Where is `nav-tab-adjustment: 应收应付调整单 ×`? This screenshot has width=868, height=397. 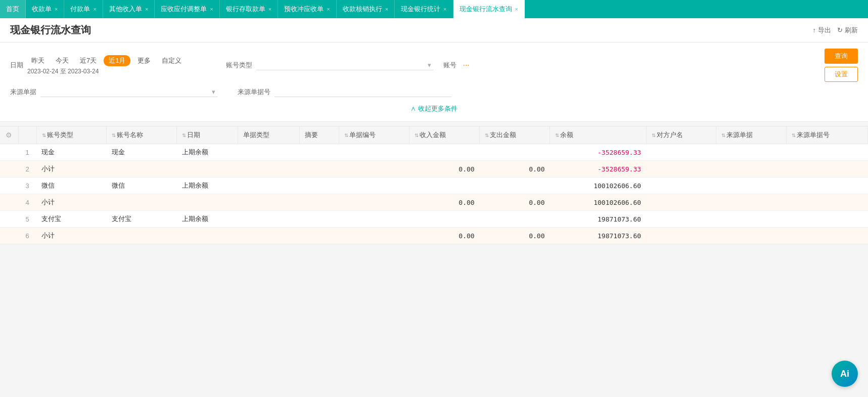
nav-tab-adjustment: 应收应付调整单 × is located at coordinates (187, 9).